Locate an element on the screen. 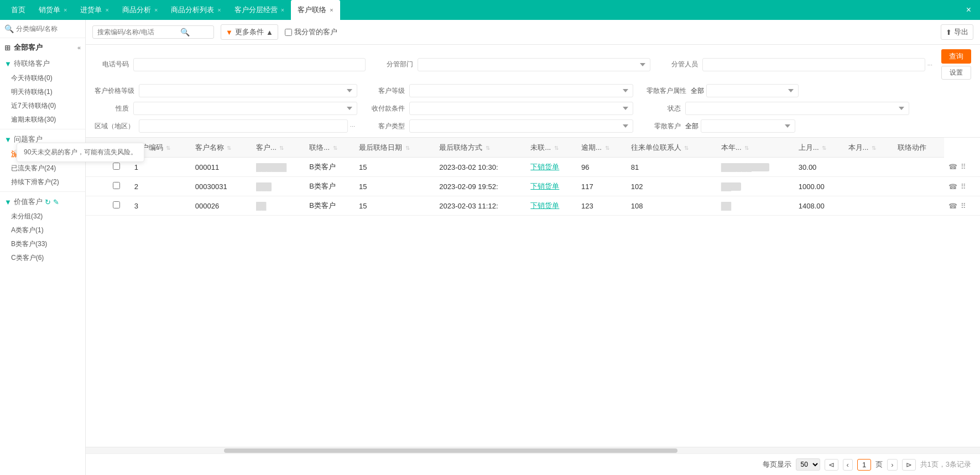 Image resolution: width=980 pixels, height=475 pixels. more-conditions-button: ▼ 更多条件 ▲ is located at coordinates (249, 32).